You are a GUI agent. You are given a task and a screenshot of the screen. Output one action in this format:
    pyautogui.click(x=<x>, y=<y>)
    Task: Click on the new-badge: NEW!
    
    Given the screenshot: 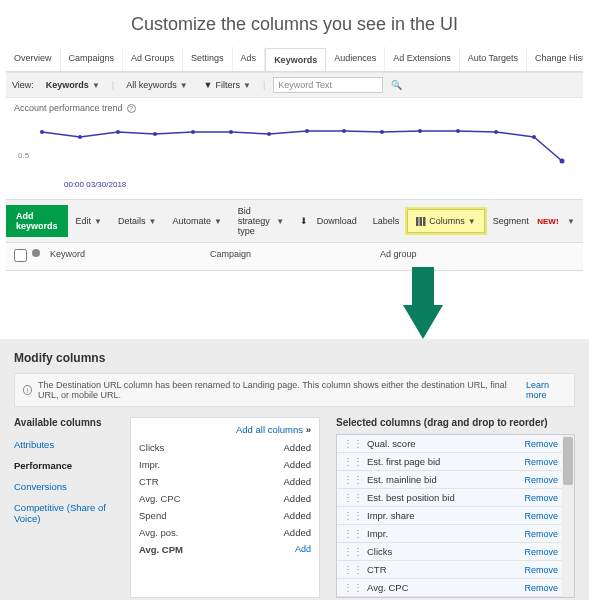 What is the action you would take?
    pyautogui.click(x=548, y=222)
    